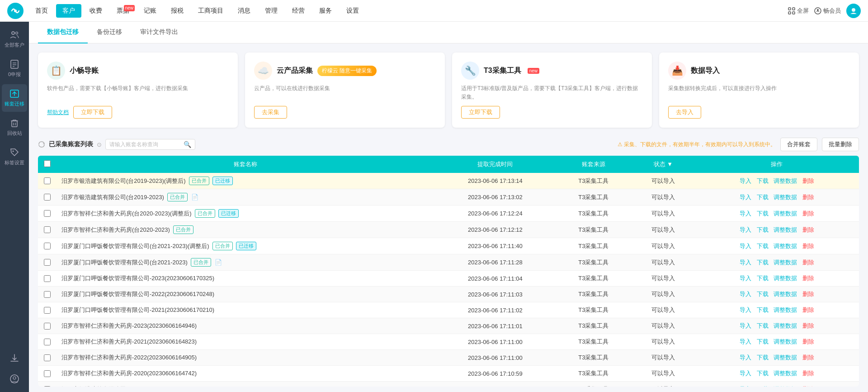 The image size is (868, 392). What do you see at coordinates (187, 144) in the screenshot?
I see `search-icon: 🔍` at bounding box center [187, 144].